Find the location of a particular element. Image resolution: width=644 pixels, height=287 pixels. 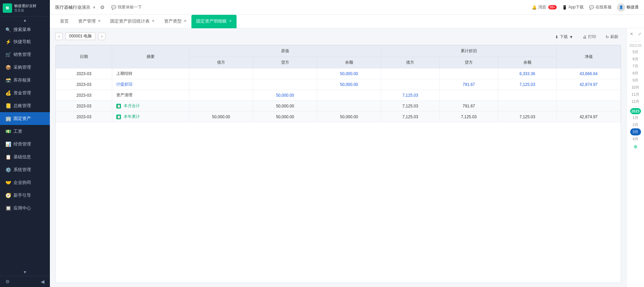

sidebar-item-app-center: 🔲 应用中心 is located at coordinates (25, 208).